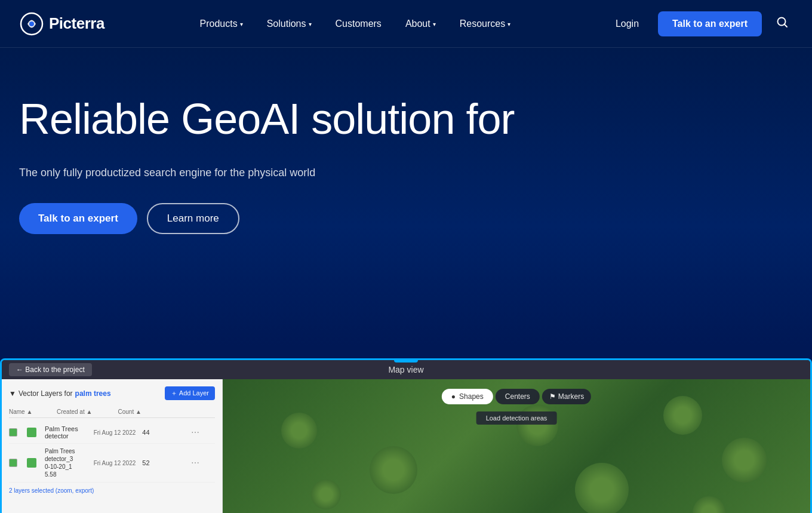 The height and width of the screenshot is (513, 812). Describe the element at coordinates (69, 432) in the screenshot. I see `row-name: Palm Trees detector` at that location.